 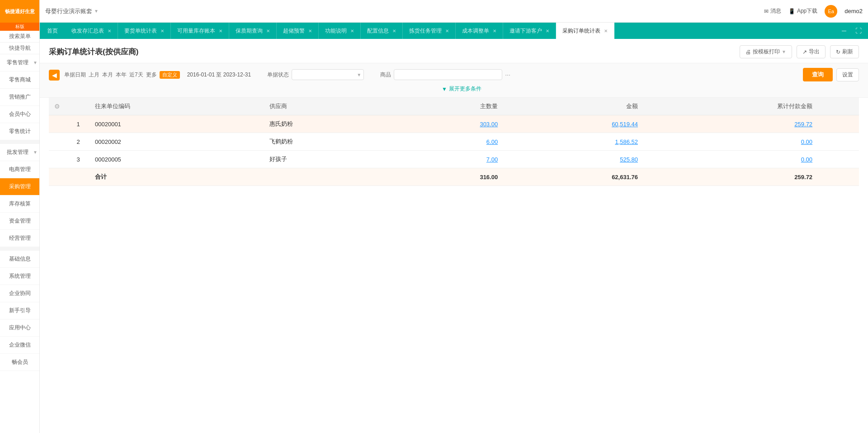 What do you see at coordinates (585, 31) in the screenshot?
I see `tab-purchase-order-stats: 采购订单统计表 ✕` at bounding box center [585, 31].